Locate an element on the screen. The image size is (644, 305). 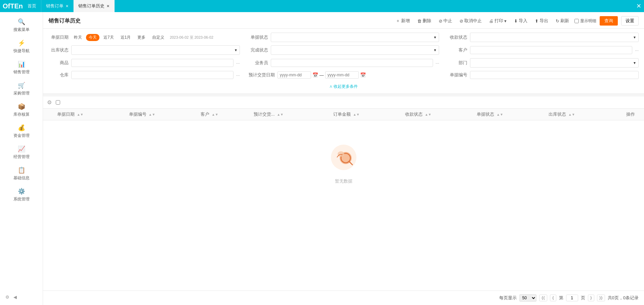
filter-item-customer: 客户 ··· is located at coordinates (543, 50).